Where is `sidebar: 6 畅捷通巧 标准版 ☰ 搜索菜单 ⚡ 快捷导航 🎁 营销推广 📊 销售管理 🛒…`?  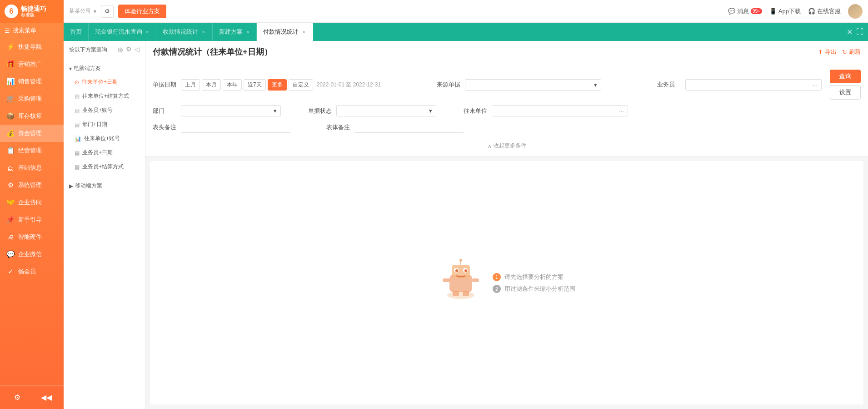 sidebar: 6 畅捷通巧 标准版 ☰ 搜索菜单 ⚡ 快捷导航 🎁 营销推广 📊 销售管理 🛒… is located at coordinates (32, 205).